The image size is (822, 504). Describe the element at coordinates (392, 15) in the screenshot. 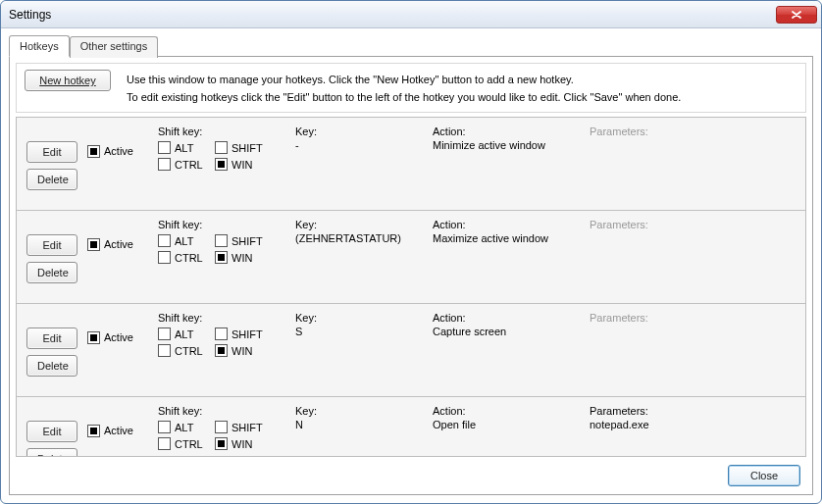

I see `window-title: Settings` at that location.